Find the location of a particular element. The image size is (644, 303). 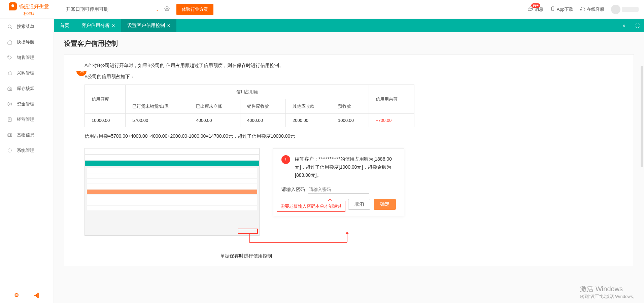

formula-text: 信用占用额=5700.00+4000.00+4000.00+2000.00-10… is located at coordinates (355, 136).